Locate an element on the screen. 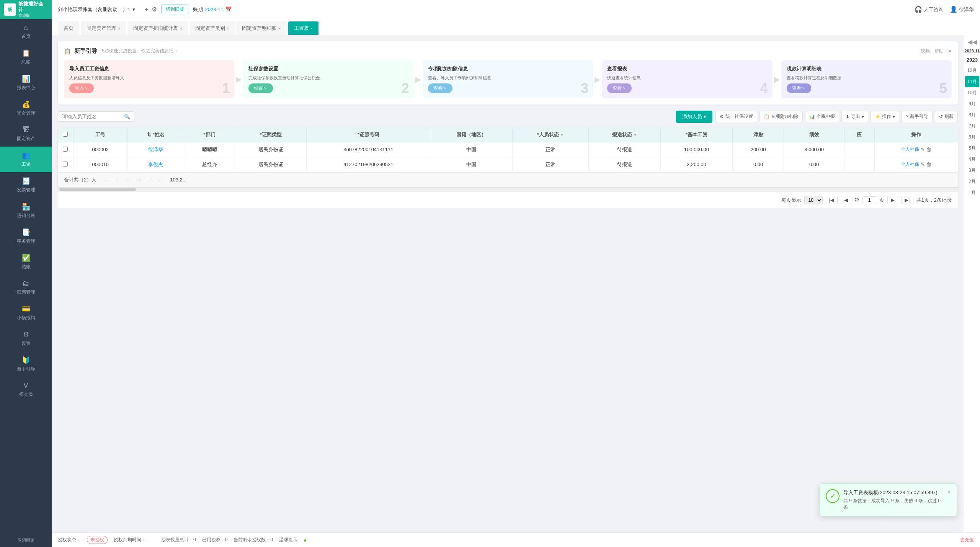 Image resolution: width=980 pixels, height=547 pixels. th-id_type: *证照类型 is located at coordinates (271, 135).